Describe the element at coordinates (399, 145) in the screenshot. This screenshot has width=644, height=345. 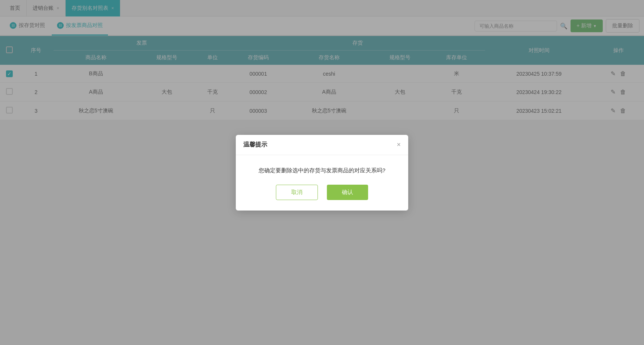
I see `dialog-close-icon: ×` at that location.